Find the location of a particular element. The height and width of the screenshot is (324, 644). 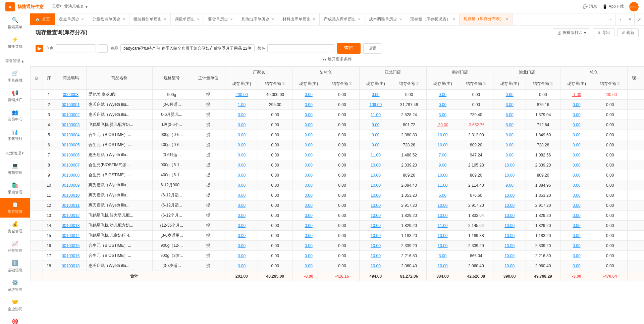

td-code: 00100015 is located at coordinates (70, 246).